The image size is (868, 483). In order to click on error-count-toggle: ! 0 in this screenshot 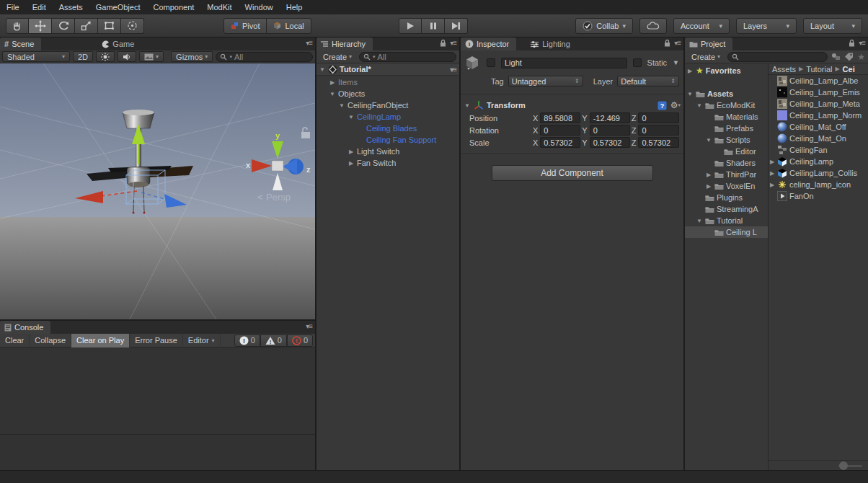, I will do `click(300, 340)`.